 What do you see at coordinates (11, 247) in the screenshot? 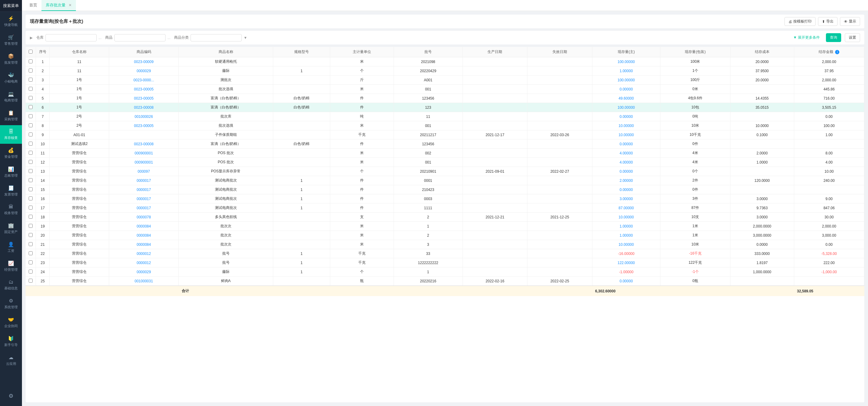
I see `sidebar-item-hr: 👤 工资` at bounding box center [11, 247].